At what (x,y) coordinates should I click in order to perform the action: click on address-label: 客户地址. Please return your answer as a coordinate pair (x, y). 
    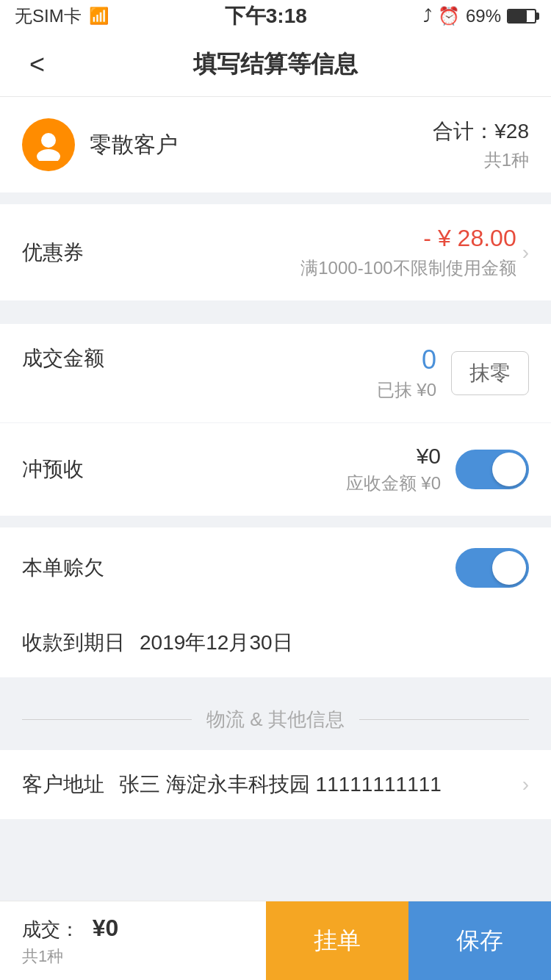
    Looking at the image, I should click on (63, 785).